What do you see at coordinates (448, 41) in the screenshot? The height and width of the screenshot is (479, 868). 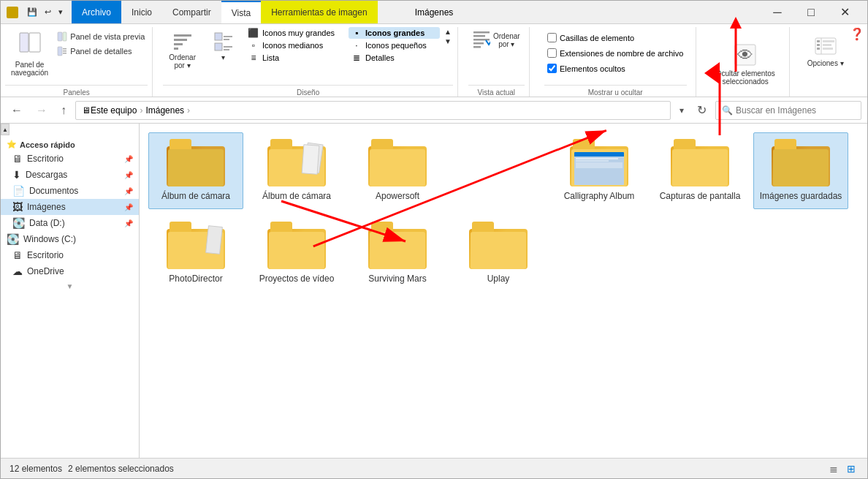 I see `scroll-down-btn: ▼` at bounding box center [448, 41].